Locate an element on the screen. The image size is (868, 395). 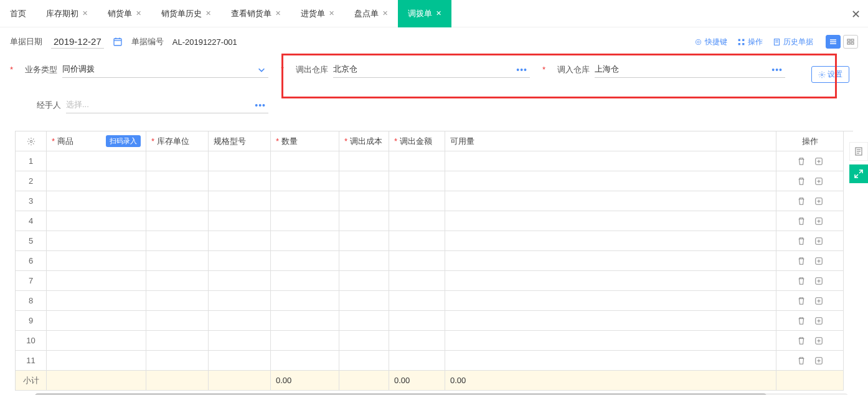
tab-stocktake: 盘点单✕ is located at coordinates (371, 14).